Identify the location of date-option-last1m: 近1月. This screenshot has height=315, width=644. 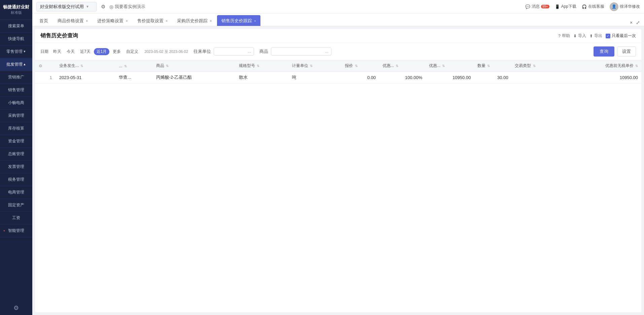
(102, 52).